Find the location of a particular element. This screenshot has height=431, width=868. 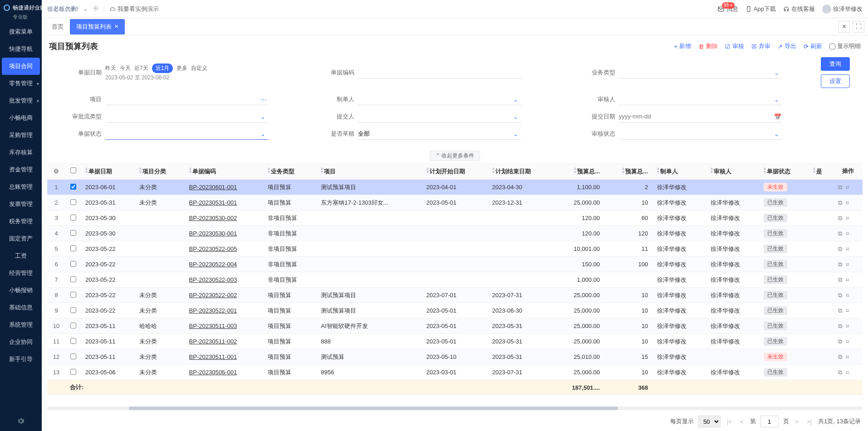

col-btype: ▴▾业务类型 is located at coordinates (289, 171).